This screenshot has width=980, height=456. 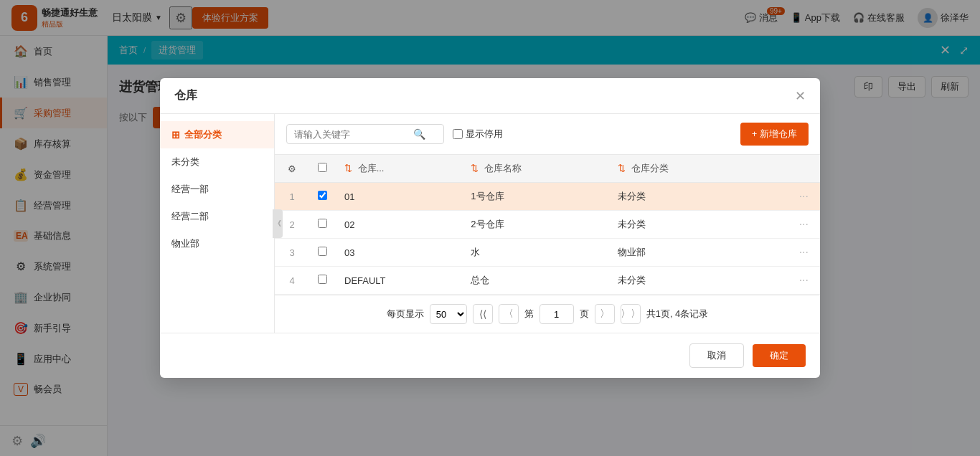 What do you see at coordinates (323, 168) in the screenshot?
I see `select-all-checkbox` at bounding box center [323, 168].